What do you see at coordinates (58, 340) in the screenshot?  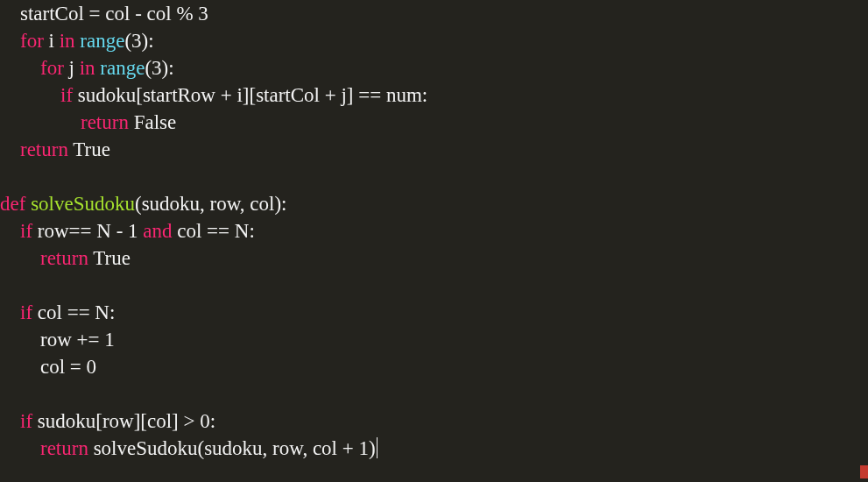 I see `code-line: row += 1` at bounding box center [58, 340].